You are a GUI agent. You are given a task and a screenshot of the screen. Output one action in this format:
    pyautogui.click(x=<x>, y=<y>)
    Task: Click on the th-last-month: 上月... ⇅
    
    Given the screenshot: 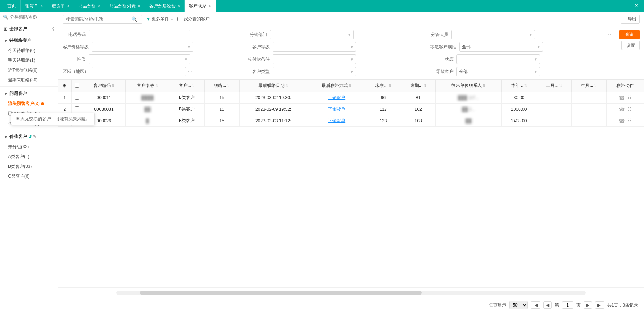 What is the action you would take?
    pyautogui.click(x=554, y=86)
    